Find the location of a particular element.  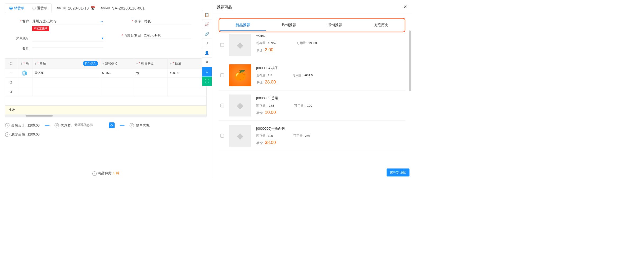

table-row is located at coordinates (106, 101).